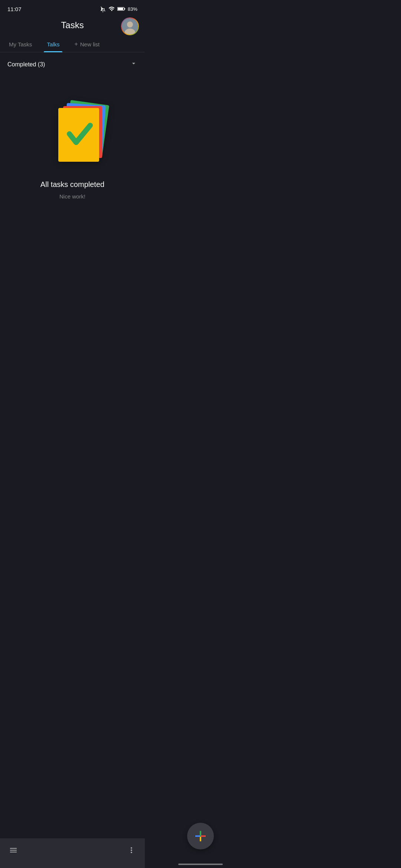  What do you see at coordinates (130, 26) in the screenshot?
I see `avatar` at bounding box center [130, 26].